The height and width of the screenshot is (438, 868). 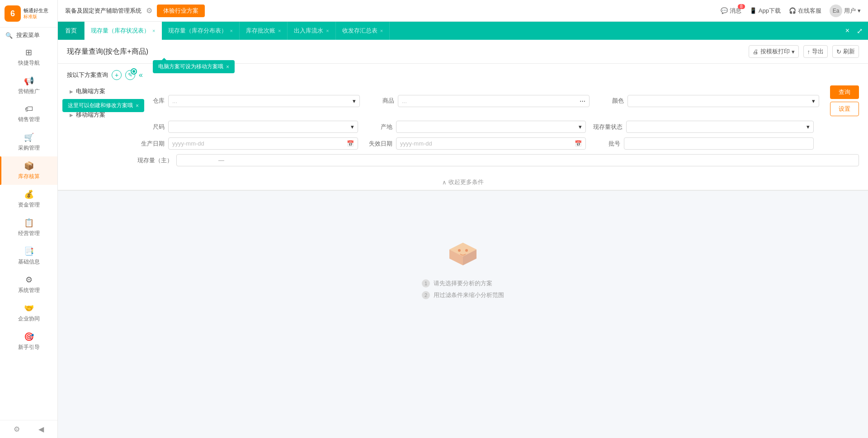 I want to click on top-header: 装备及固定资产辅助管理系统 ⚙ 体验行业方案 💬 消息 8 📱 App下载 🎧 …, so click(x=463, y=11).